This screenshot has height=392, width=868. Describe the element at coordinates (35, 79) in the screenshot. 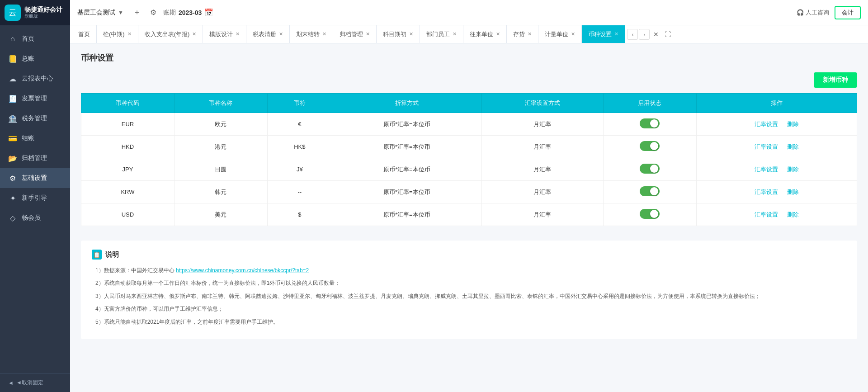

I see `sidebar-item-reports: ☁ 云报表中心` at that location.